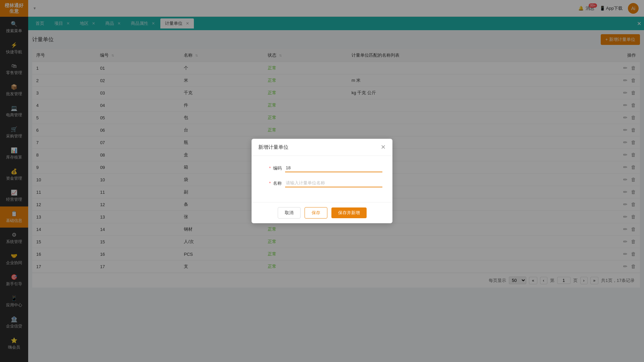  What do you see at coordinates (270, 168) in the screenshot?
I see `code-required-mark: *` at bounding box center [270, 168].